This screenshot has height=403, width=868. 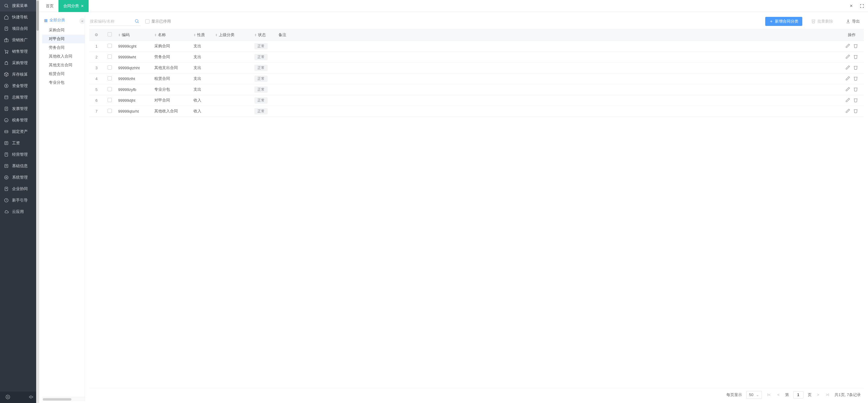 I want to click on tree-header: ▦ 全部分类, so click(x=63, y=21).